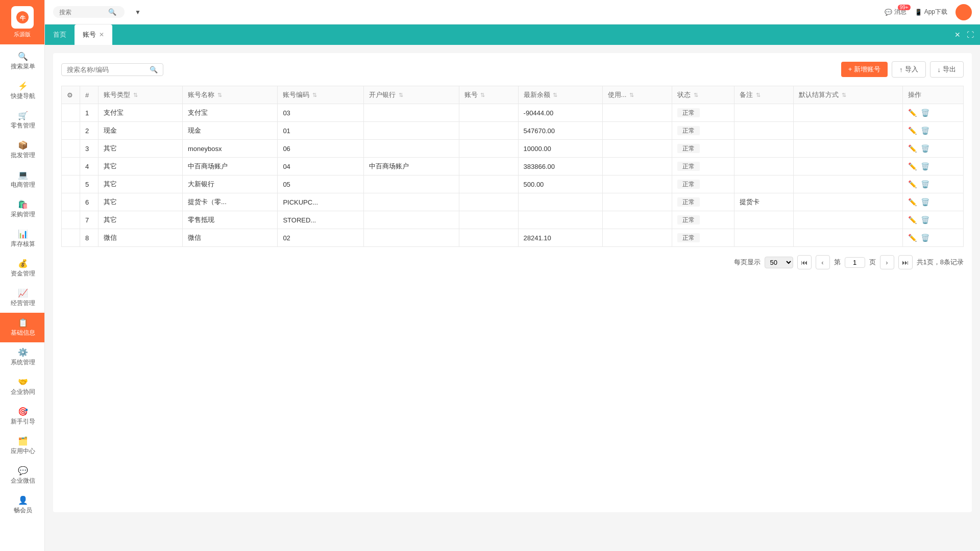 Image resolution: width=980 pixels, height=551 pixels. What do you see at coordinates (60, 35) in the screenshot?
I see `tab-home-label: 首页` at bounding box center [60, 35].